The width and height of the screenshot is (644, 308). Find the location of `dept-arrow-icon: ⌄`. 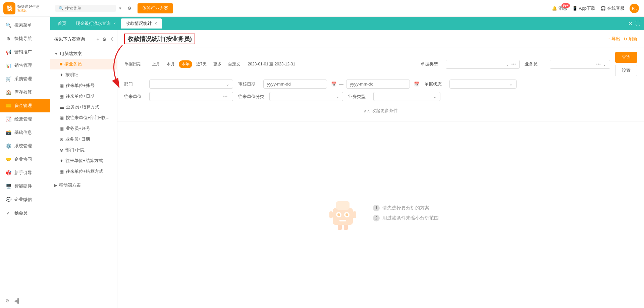

dept-arrow-icon: ⌄ is located at coordinates (227, 84).